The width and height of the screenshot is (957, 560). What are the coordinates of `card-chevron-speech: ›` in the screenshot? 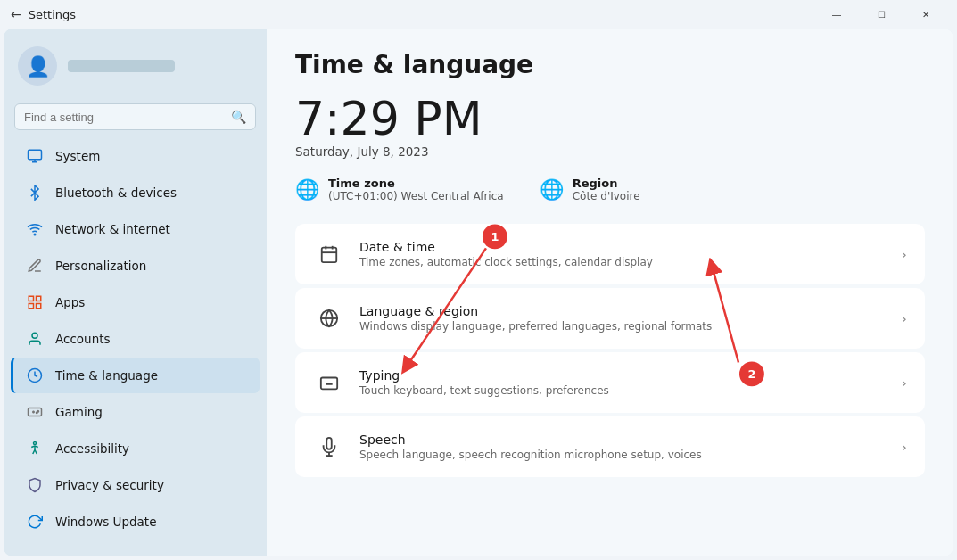 It's located at (904, 448).